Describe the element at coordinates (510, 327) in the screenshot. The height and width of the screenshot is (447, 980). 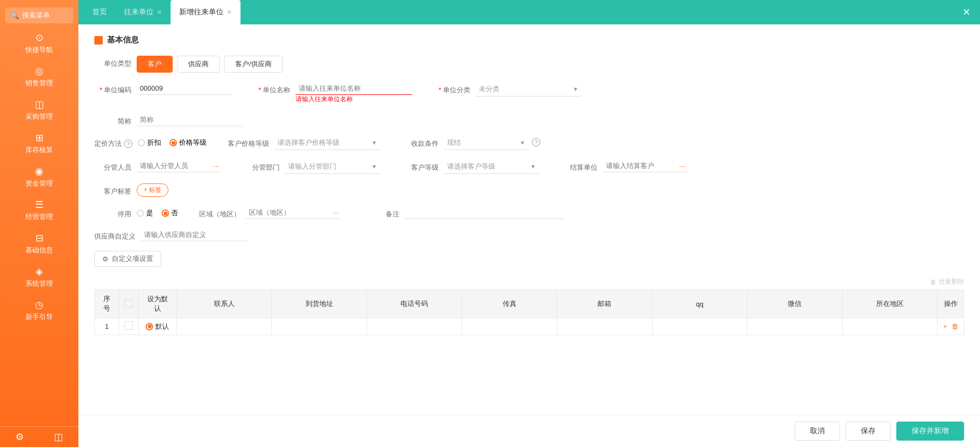
I see `fax-input` at that location.